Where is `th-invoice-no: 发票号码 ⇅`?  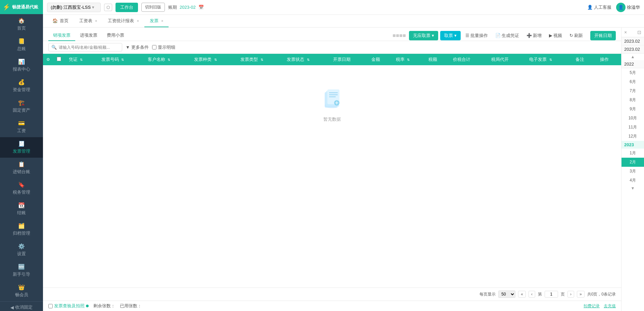
th-invoice-no: 发票号码 ⇅ is located at coordinates (121, 60).